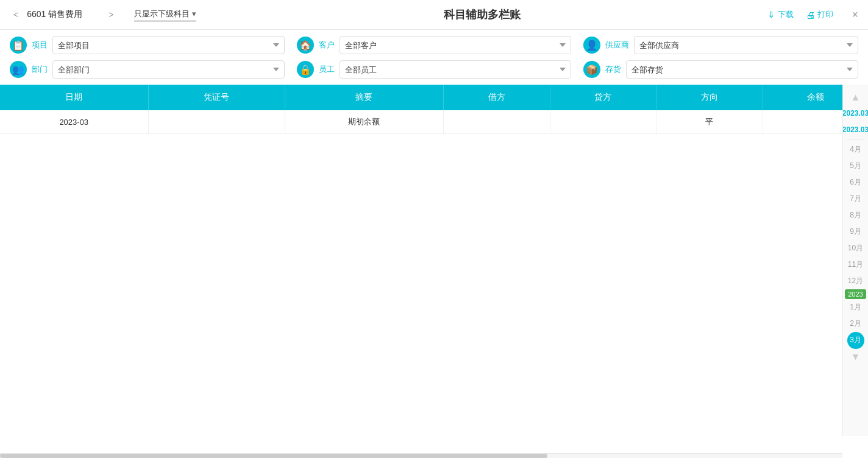  Describe the element at coordinates (364, 122) in the screenshot. I see `cell-summary: 期初余额` at that location.